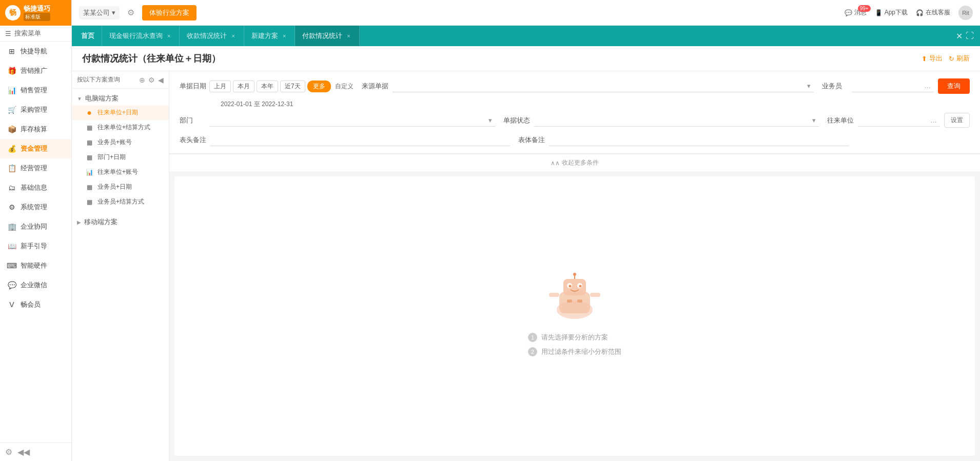  I want to click on salesperson-select: …, so click(893, 86).